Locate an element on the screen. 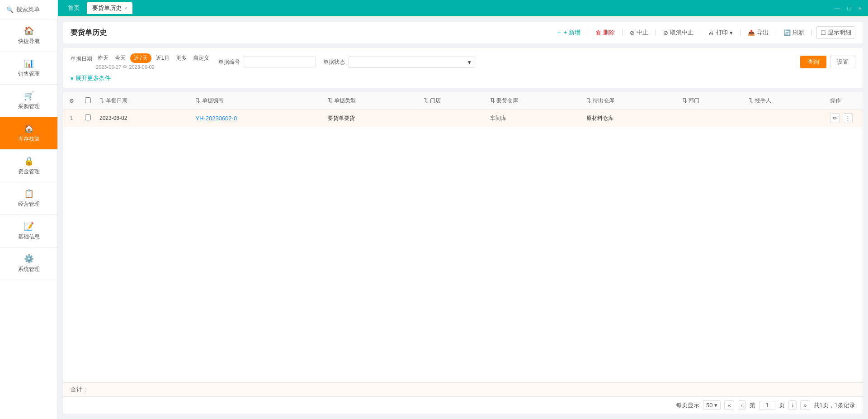 This screenshot has height=419, width=868. col-pending-wh: ⇅ 待出仓库 is located at coordinates (631, 101).